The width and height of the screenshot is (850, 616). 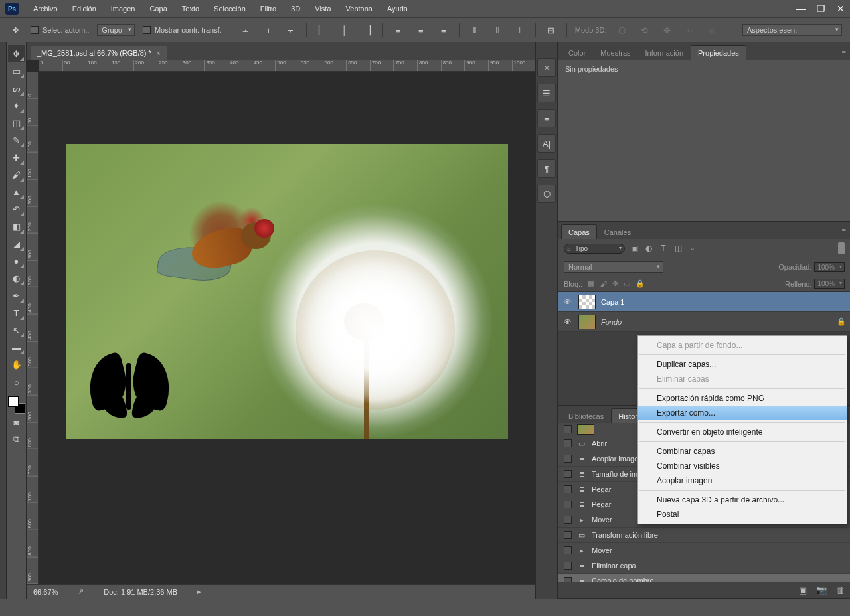 I want to click on layer-filter-dropdown: Tipo, so click(x=594, y=248).